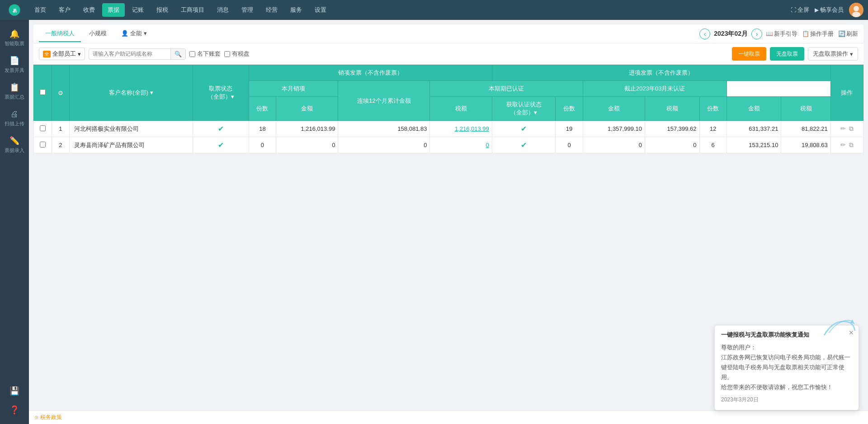 The width and height of the screenshot is (868, 424). I want to click on sale-12m-link: 0, so click(487, 145).